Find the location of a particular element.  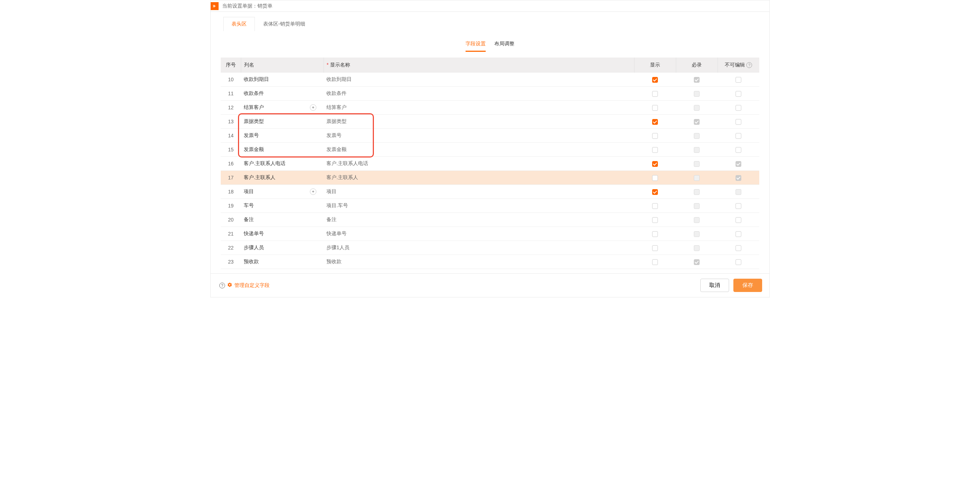

table-row: 23预收款预收款 is located at coordinates (490, 262).